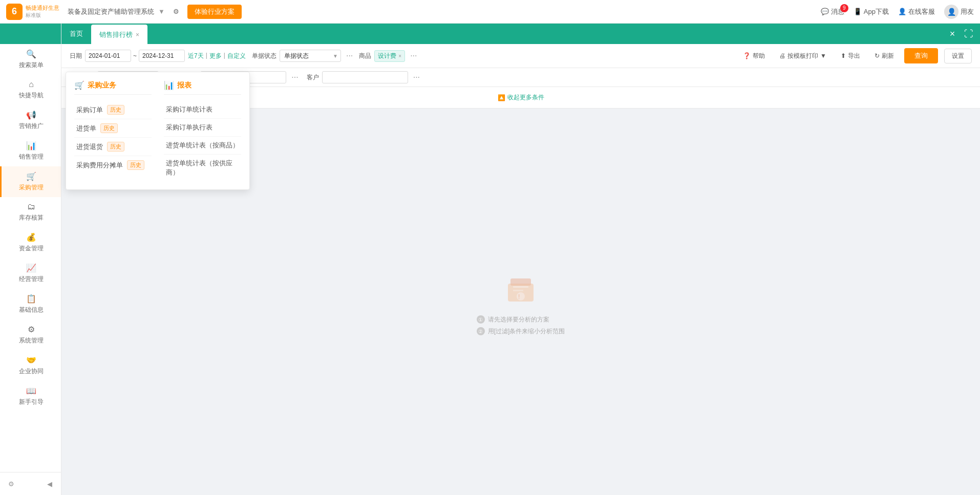 The image size is (980, 495). I want to click on dropdown-col-purchase-header: 🛒 采购业务, so click(113, 88).